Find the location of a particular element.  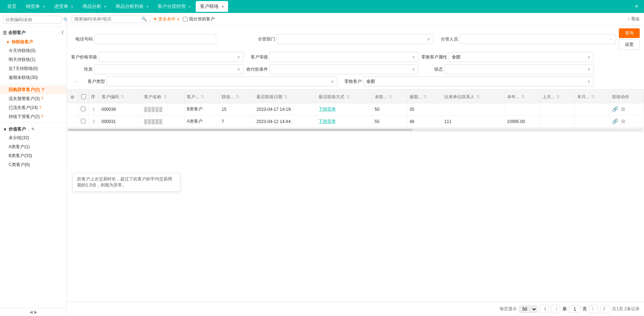

query-button: 查询 is located at coordinates (629, 33).